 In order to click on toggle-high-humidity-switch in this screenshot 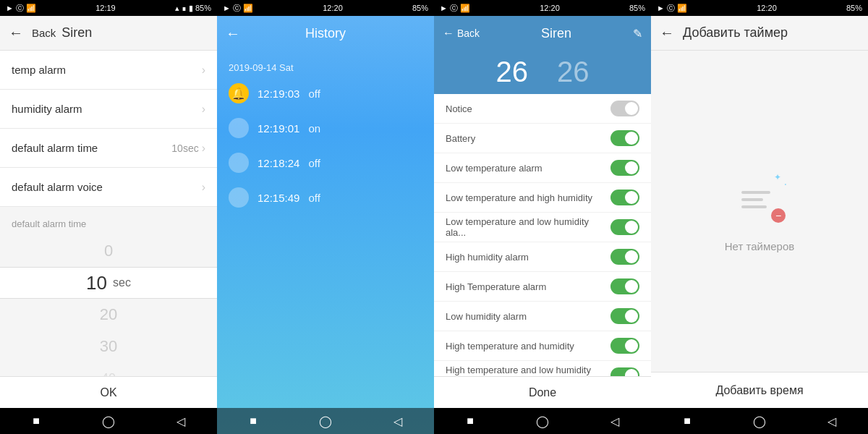, I will do `click(625, 257)`.